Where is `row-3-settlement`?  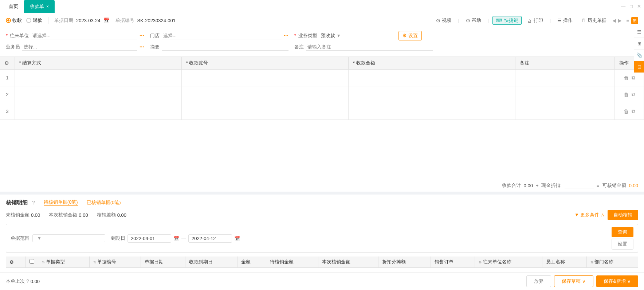 row-3-settlement is located at coordinates (98, 111).